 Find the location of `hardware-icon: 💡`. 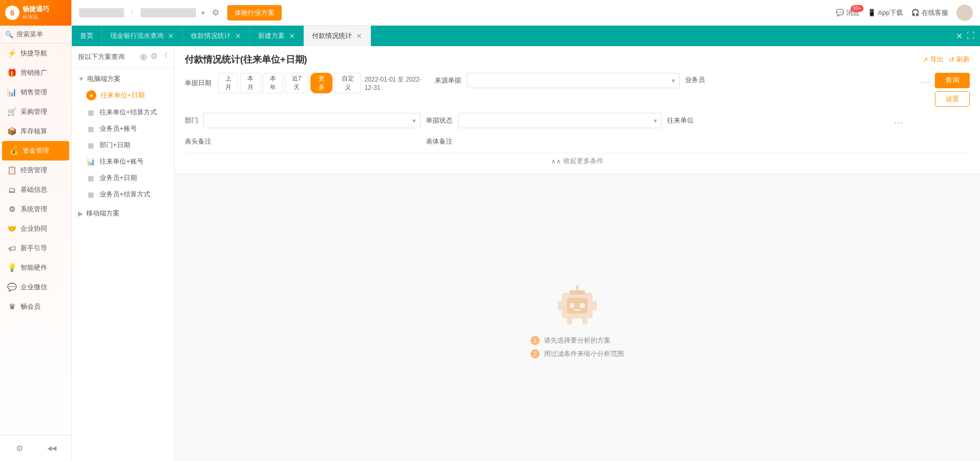

hardware-icon: 💡 is located at coordinates (12, 268).